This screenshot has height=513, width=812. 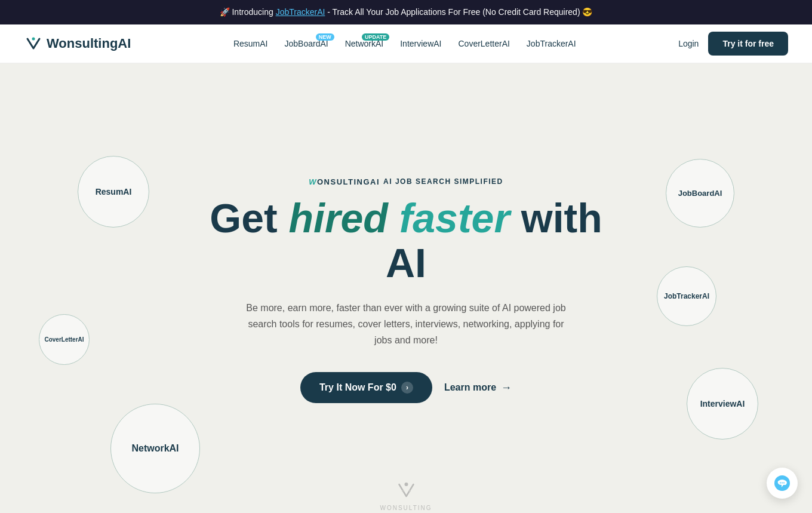 I want to click on banner-emoji: 😎, so click(x=588, y=12).